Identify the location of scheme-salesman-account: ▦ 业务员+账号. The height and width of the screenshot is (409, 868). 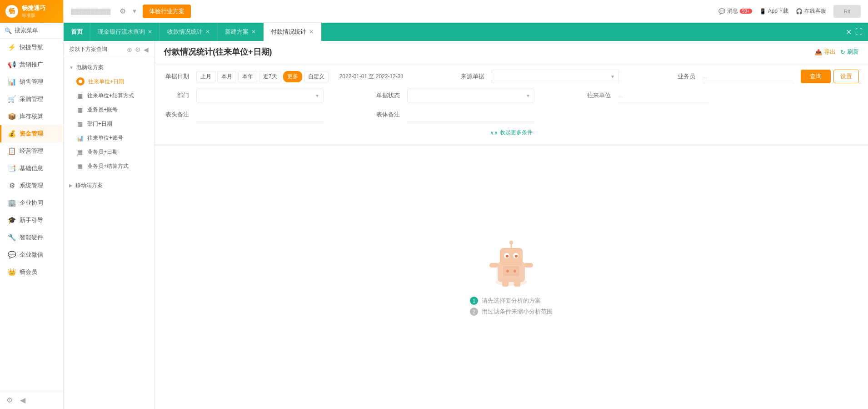
(109, 110).